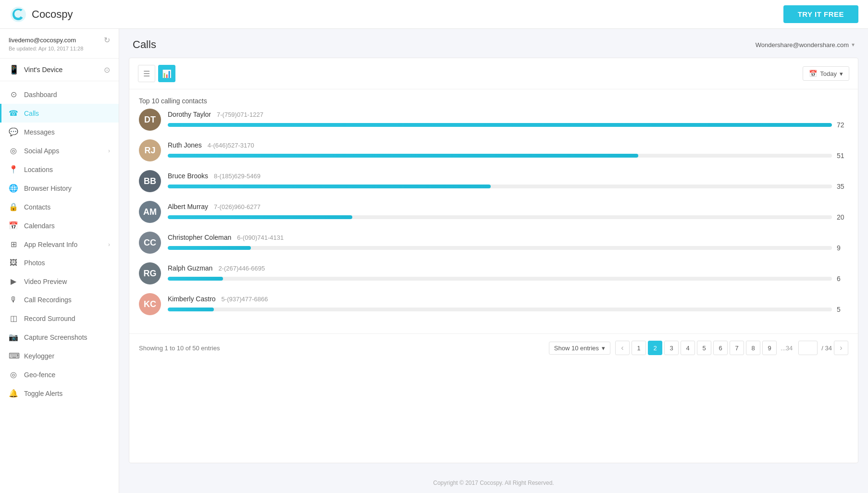  Describe the element at coordinates (508, 268) in the screenshot. I see `contact-name-row: Ralph Guzman 2-(267)446-6695` at that location.